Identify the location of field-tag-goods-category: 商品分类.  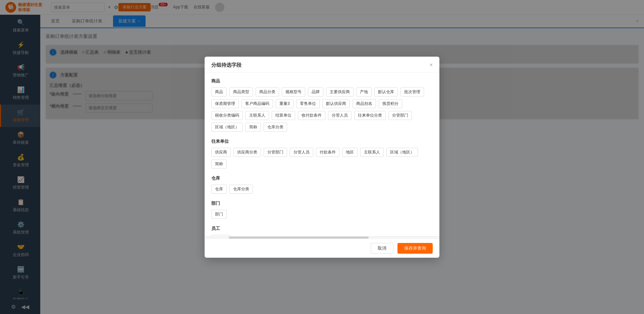
(267, 92).